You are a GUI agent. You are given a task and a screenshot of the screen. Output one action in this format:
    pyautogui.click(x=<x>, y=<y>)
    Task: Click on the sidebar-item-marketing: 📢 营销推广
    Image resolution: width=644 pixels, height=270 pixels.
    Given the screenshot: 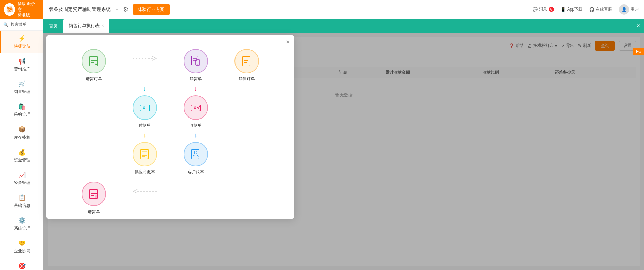 What is the action you would take?
    pyautogui.click(x=22, y=65)
    